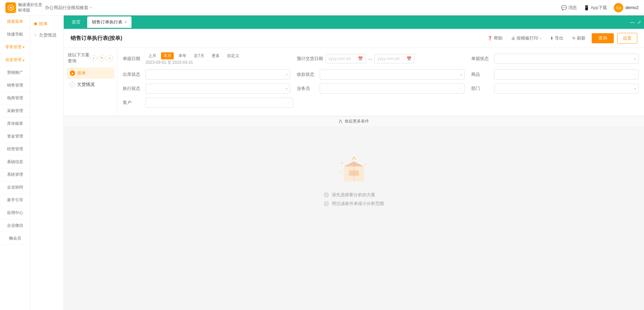  I want to click on sidebar-item-retail: 零售管理 ▾, so click(15, 47).